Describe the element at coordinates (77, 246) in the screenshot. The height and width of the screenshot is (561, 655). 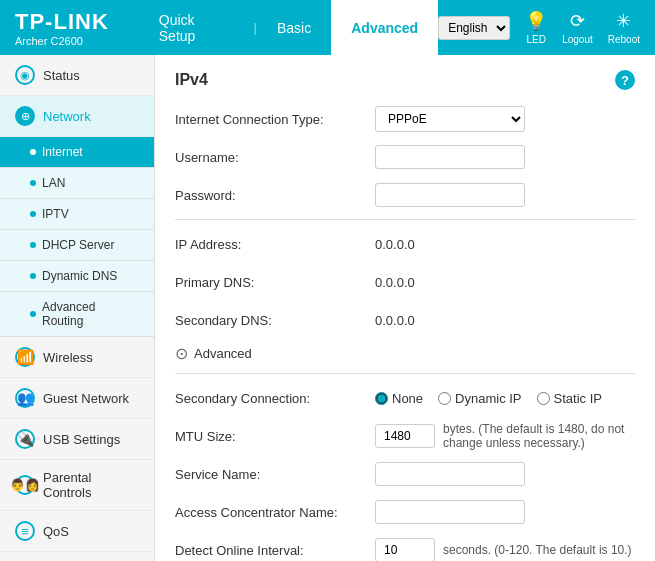
I see `sidebar-item-dhcp: DHCP Server` at that location.